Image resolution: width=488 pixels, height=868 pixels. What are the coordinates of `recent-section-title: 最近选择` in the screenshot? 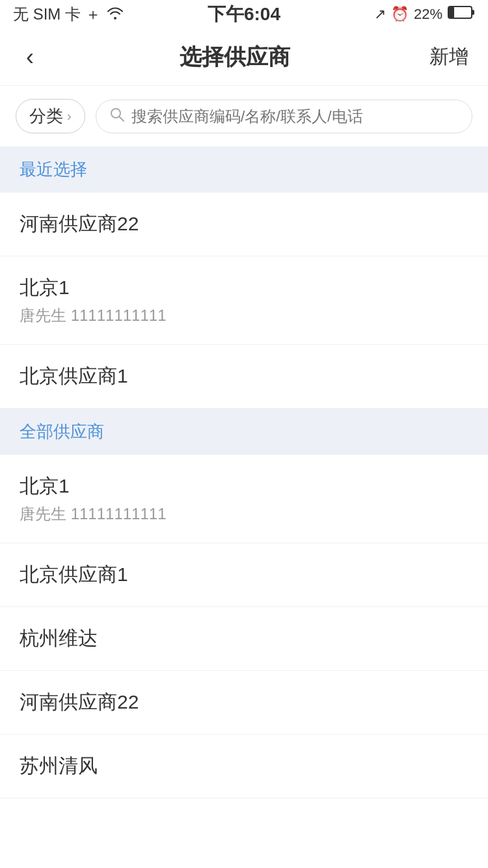 It's located at (53, 169).